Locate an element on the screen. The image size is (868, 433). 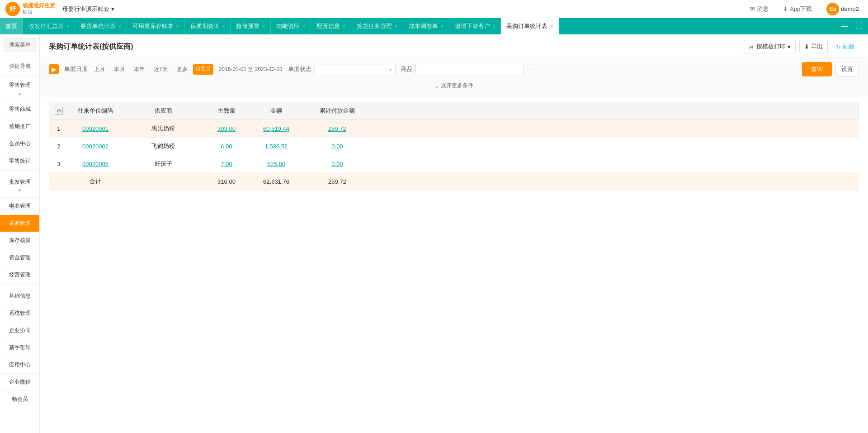
status-select: ▾ is located at coordinates (355, 70).